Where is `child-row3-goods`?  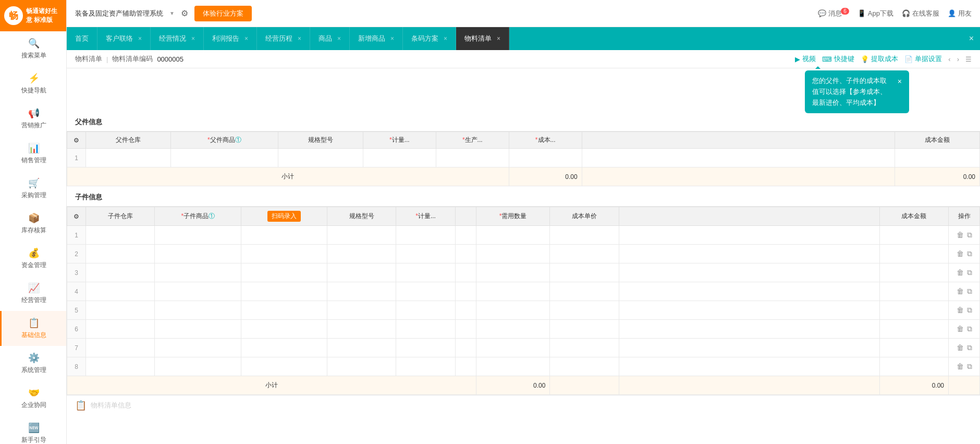 child-row3-goods is located at coordinates (198, 273).